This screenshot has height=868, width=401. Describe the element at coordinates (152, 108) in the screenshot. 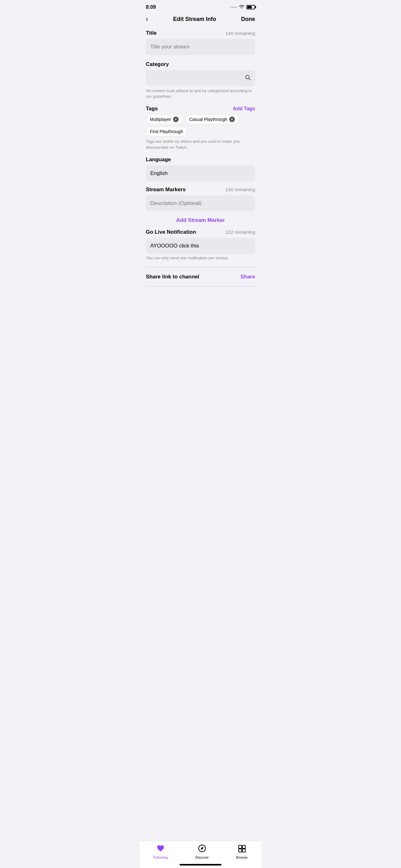

I see `tags-label: Tags` at that location.